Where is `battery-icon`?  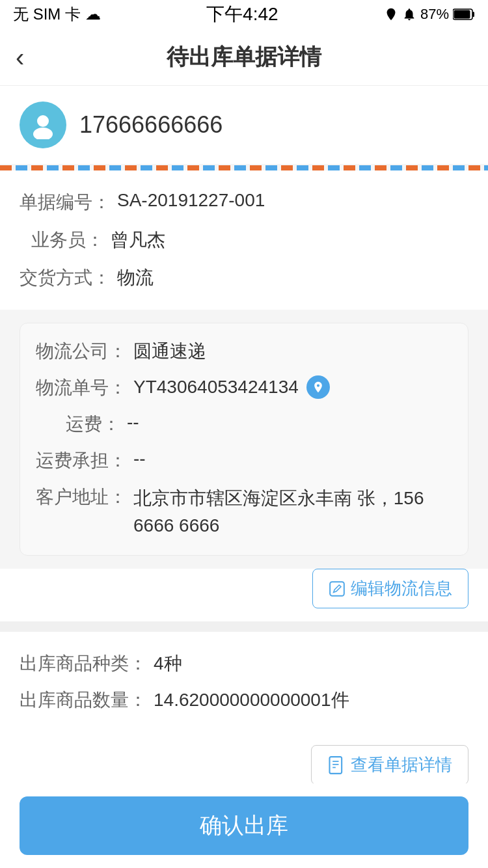
battery-icon is located at coordinates (464, 14).